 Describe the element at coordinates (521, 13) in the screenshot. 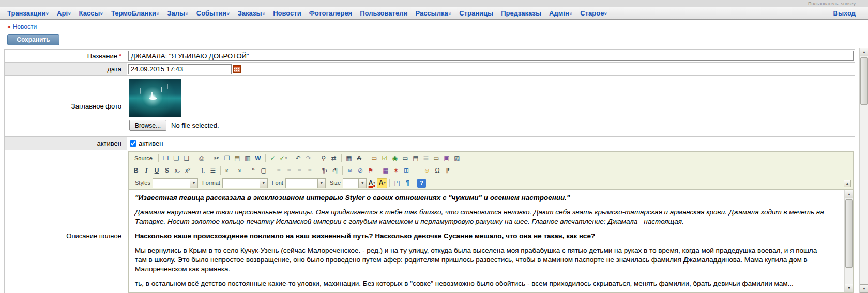

I see `nav-item-predzakazy: Предзаказы` at that location.